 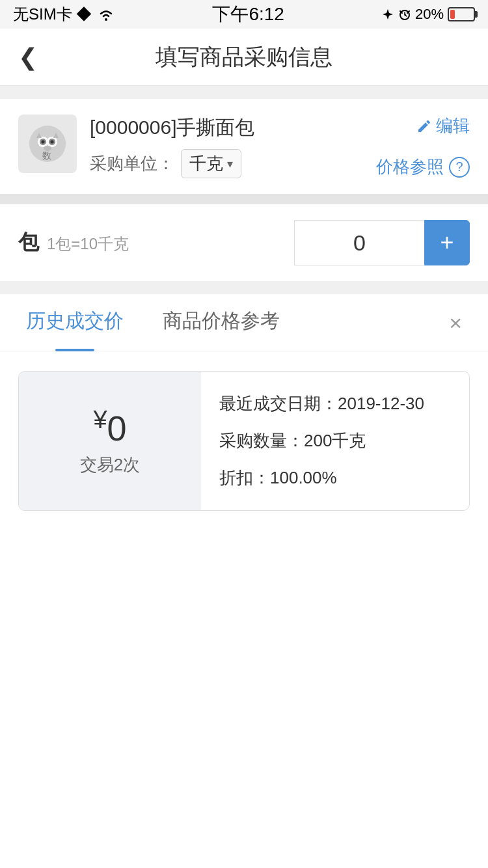 I want to click on edit-label: 编辑, so click(x=453, y=126).